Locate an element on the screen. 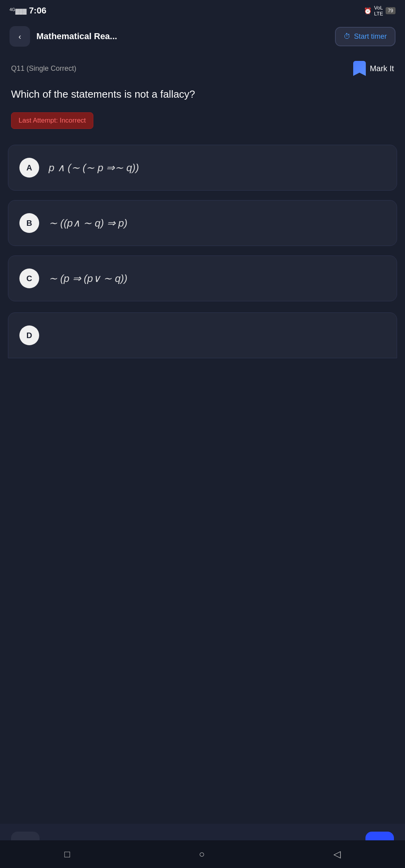 This screenshot has width=405, height=868. option-a-label: A is located at coordinates (29, 168).